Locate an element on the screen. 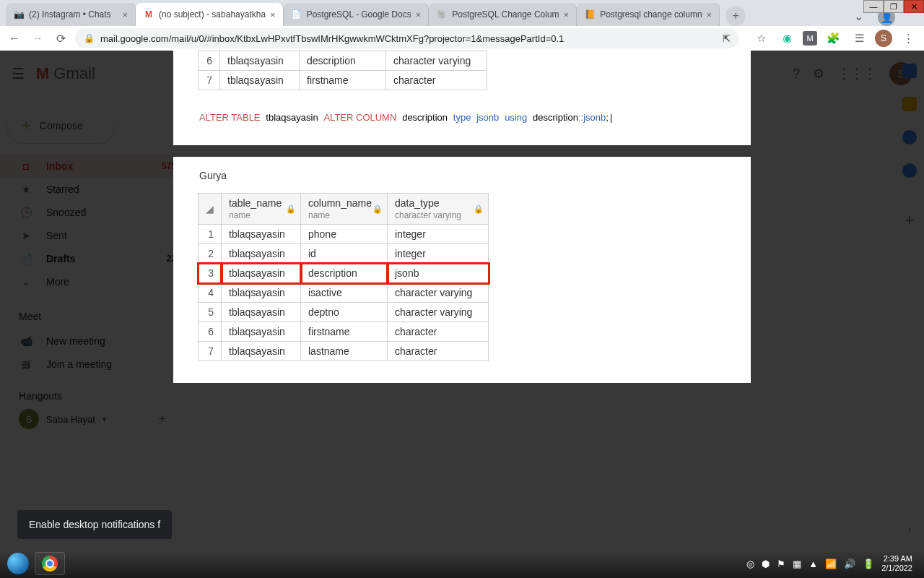 The image size is (924, 578). back-button: ← is located at coordinates (14, 38).